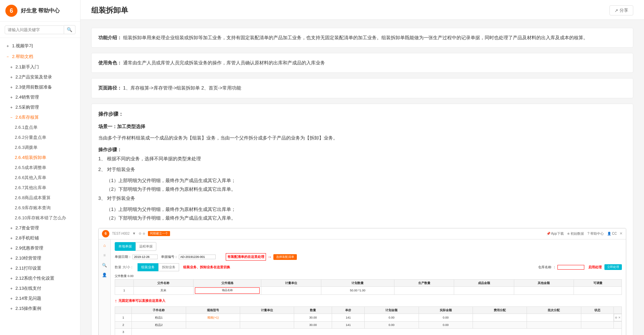 This screenshot has width=644, height=335. I want to click on scene1-title: 场景一：加工类型选择, so click(362, 127).